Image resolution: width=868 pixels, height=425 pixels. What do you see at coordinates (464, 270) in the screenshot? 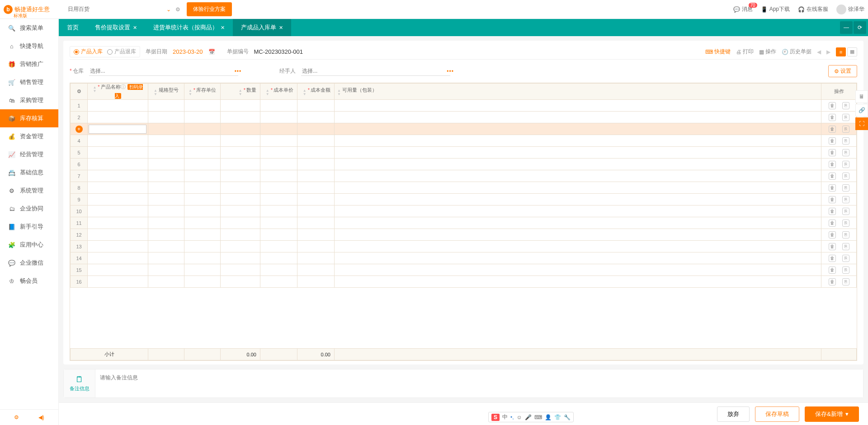
I see `table-row: 15🗑⎘` at bounding box center [464, 270].